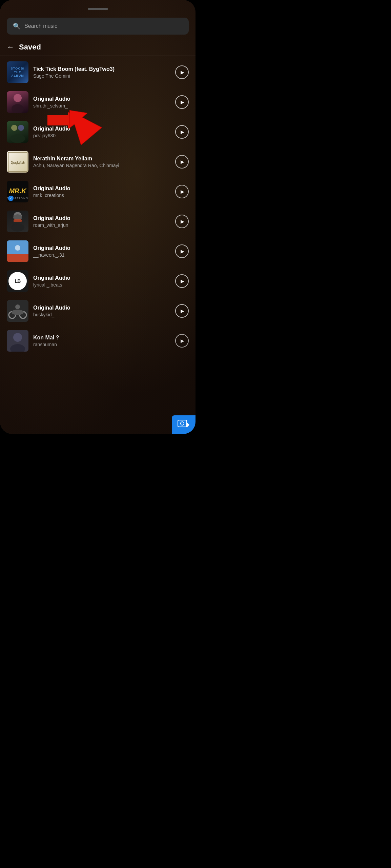  I want to click on track-info: Original Audio pcvijay630, so click(102, 132).